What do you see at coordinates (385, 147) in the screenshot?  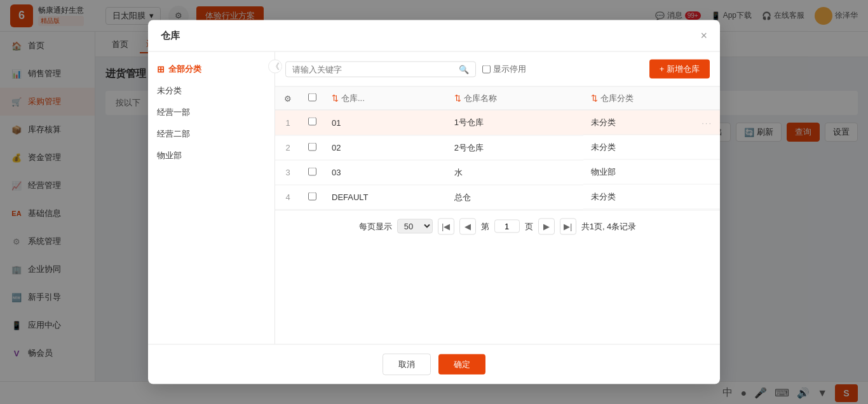 I see `row-code: 02` at bounding box center [385, 147].